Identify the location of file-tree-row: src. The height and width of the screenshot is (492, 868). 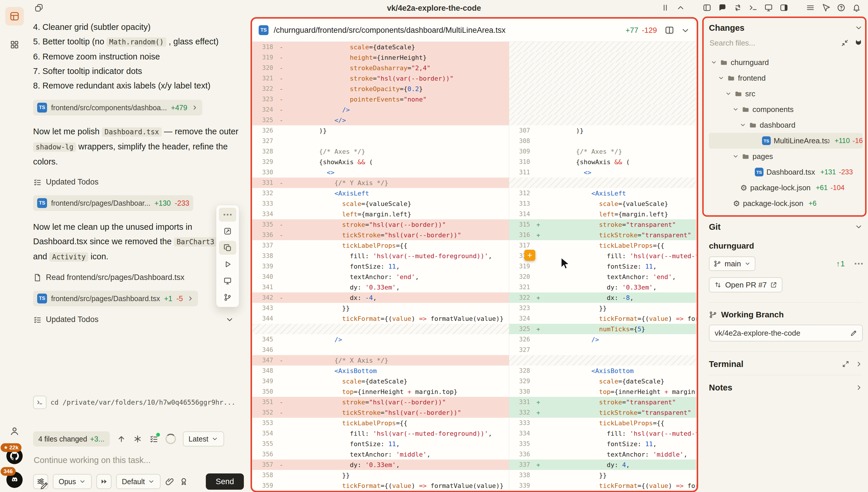
(786, 94).